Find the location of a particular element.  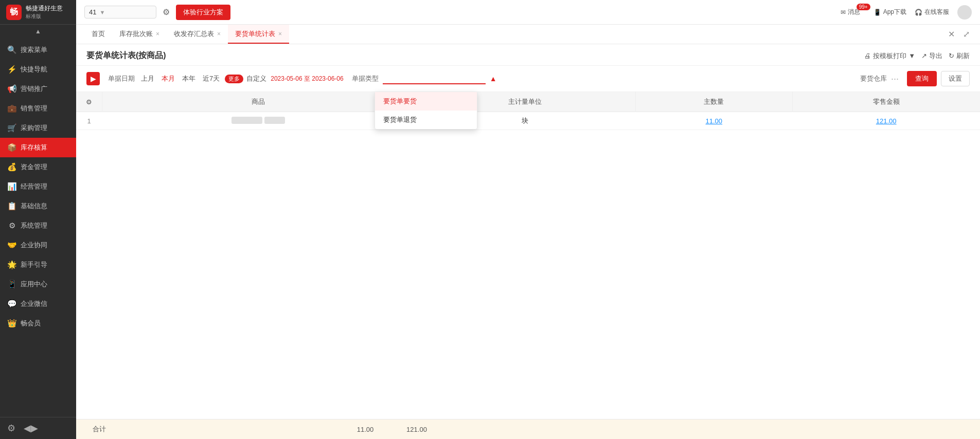

user-avatar is located at coordinates (965, 12).